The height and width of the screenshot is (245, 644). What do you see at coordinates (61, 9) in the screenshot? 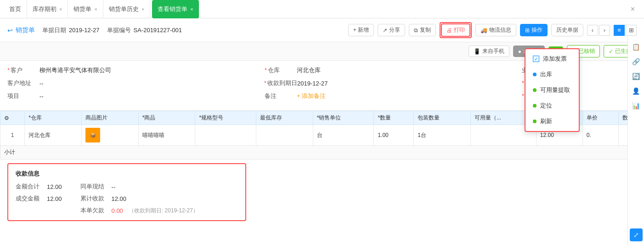
I see `tab-close-inventory: ×` at bounding box center [61, 9].